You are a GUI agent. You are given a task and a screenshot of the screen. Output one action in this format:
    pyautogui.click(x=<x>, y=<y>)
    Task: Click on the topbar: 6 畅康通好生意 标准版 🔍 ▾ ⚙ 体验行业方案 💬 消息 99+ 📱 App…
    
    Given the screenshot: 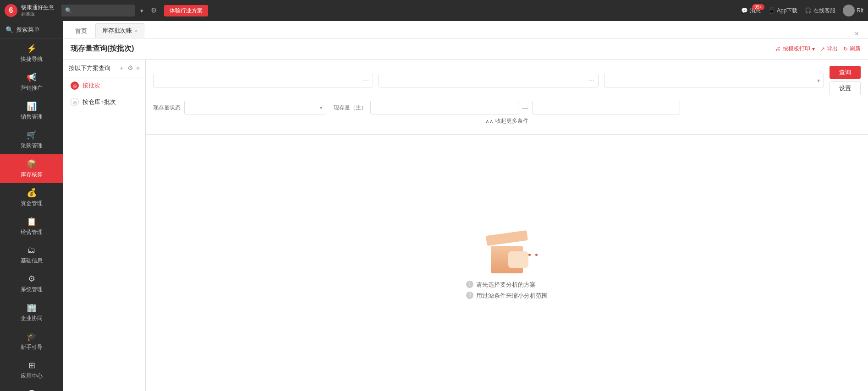 What is the action you would take?
    pyautogui.click(x=434, y=11)
    